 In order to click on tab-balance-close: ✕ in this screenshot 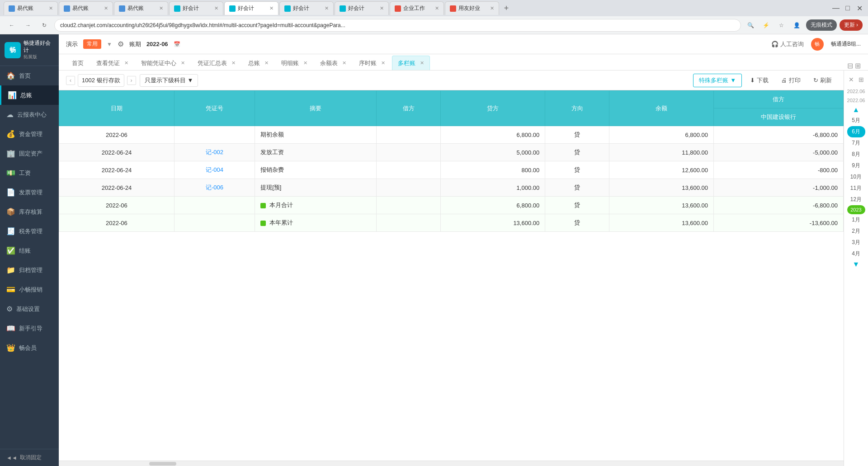, I will do `click(344, 63)`.